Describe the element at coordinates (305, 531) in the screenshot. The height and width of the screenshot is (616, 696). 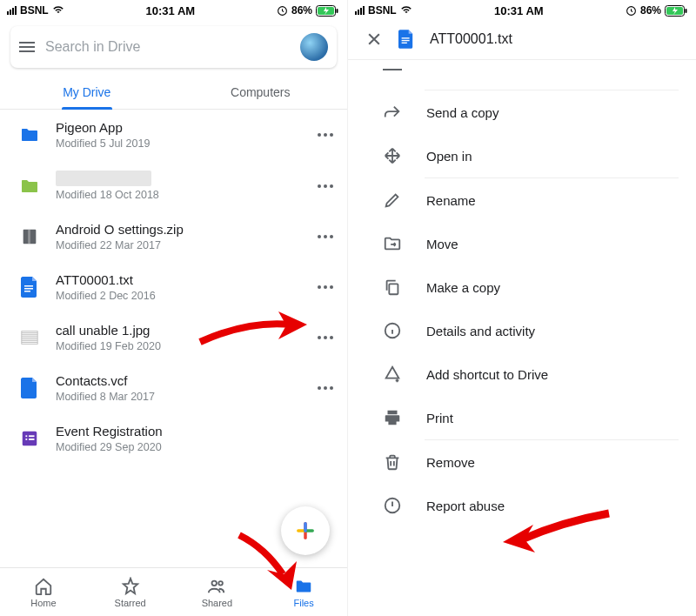
I see `plus-icon` at that location.